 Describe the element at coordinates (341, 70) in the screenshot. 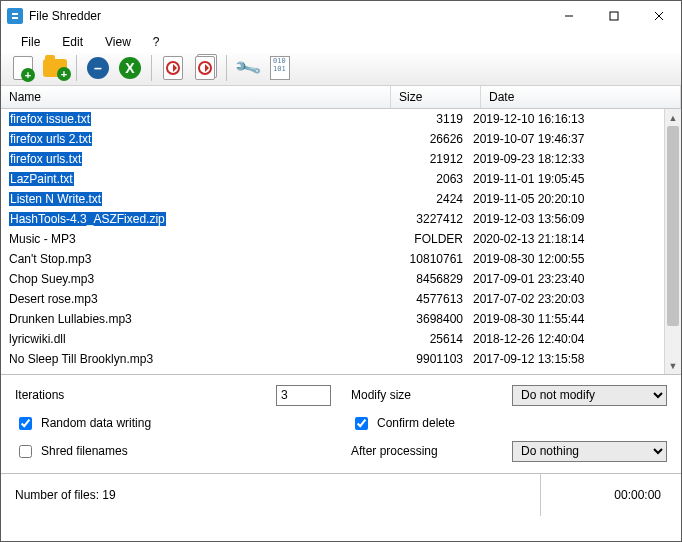

I see `toolbar: + + – X 🔧 010101` at that location.